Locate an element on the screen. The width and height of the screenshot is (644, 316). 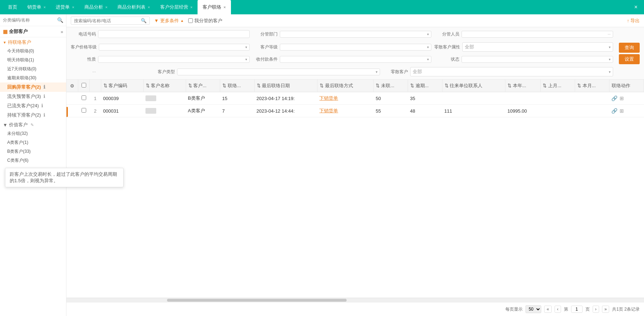
status-select: ▾ is located at coordinates (537, 60).